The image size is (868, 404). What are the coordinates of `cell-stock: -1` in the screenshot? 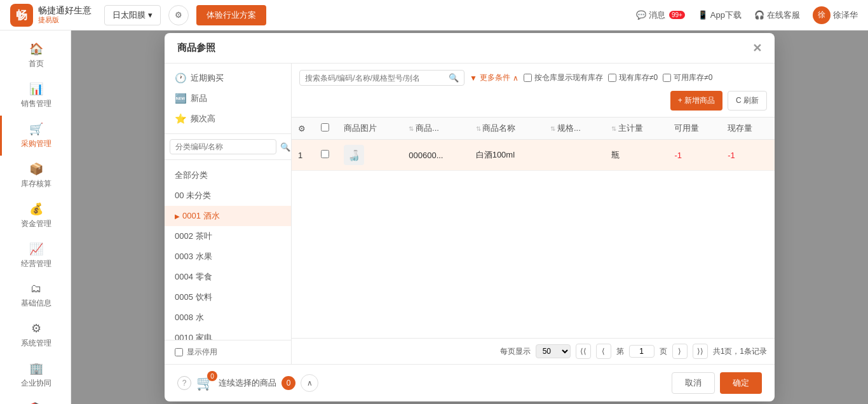 It's located at (748, 155).